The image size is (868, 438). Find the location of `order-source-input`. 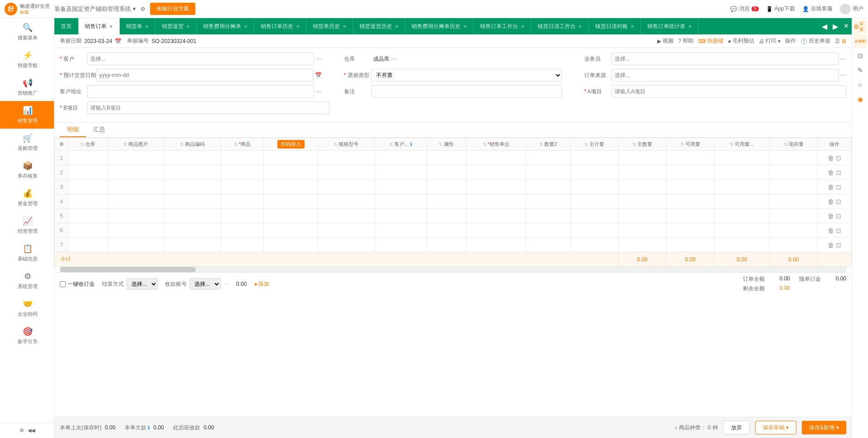

order-source-input is located at coordinates (725, 75).